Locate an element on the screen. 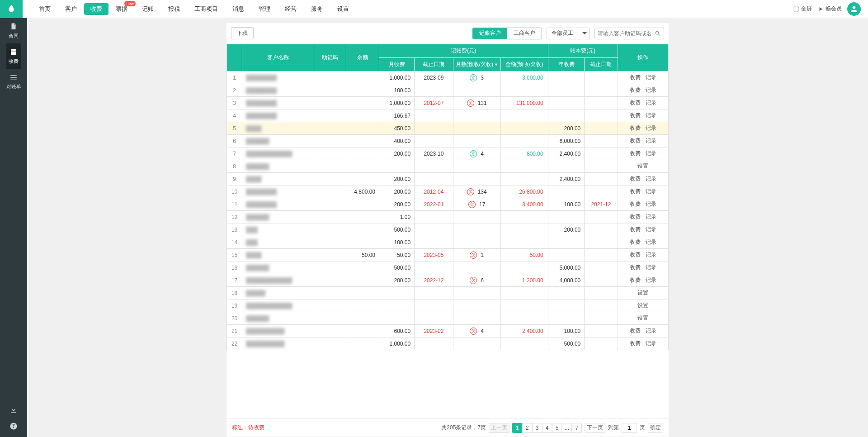  pager-page: 4 is located at coordinates (547, 428).